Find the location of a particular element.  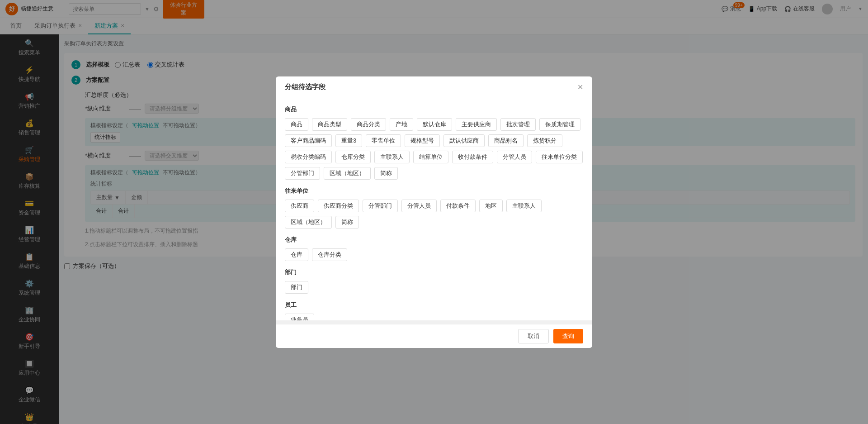

confirm-button: 查询 is located at coordinates (568, 336).